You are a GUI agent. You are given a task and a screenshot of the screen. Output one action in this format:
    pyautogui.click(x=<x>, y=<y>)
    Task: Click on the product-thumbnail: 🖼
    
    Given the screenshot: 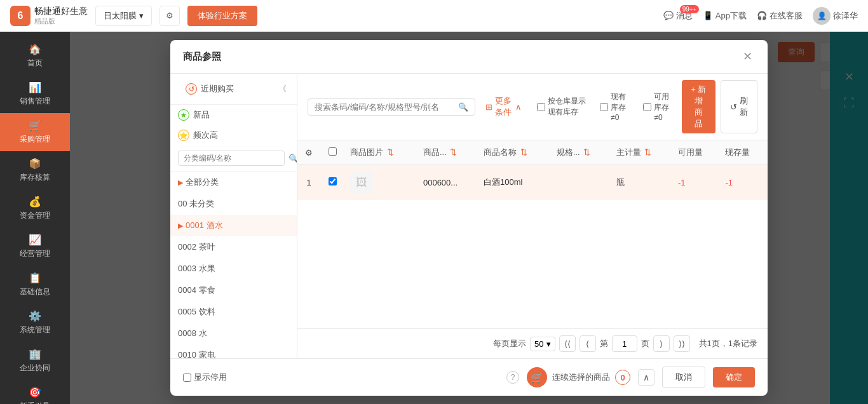 What is the action you would take?
    pyautogui.click(x=362, y=182)
    